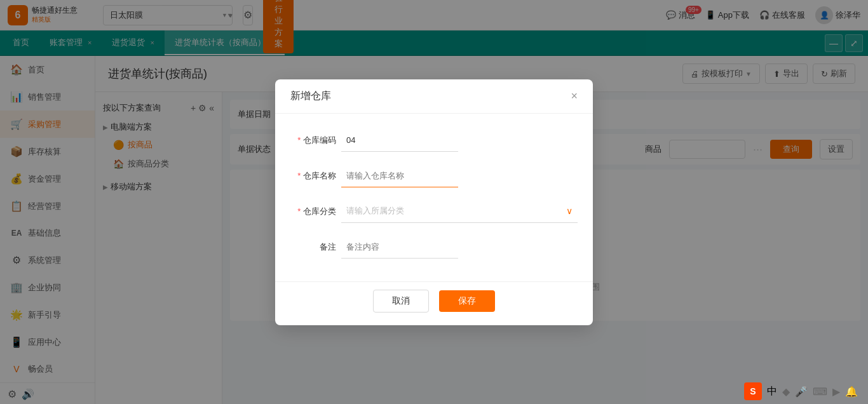 The image size is (868, 404). I want to click on dialog-close-btn: ×, so click(574, 96).